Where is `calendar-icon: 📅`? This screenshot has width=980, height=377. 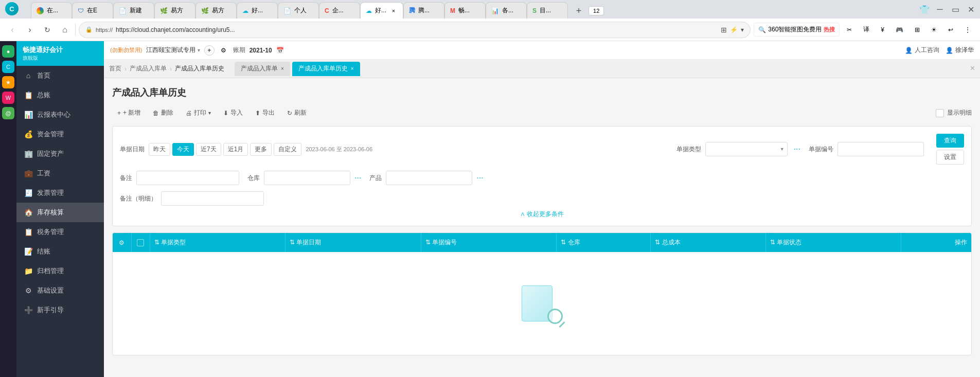 calendar-icon: 📅 is located at coordinates (280, 50).